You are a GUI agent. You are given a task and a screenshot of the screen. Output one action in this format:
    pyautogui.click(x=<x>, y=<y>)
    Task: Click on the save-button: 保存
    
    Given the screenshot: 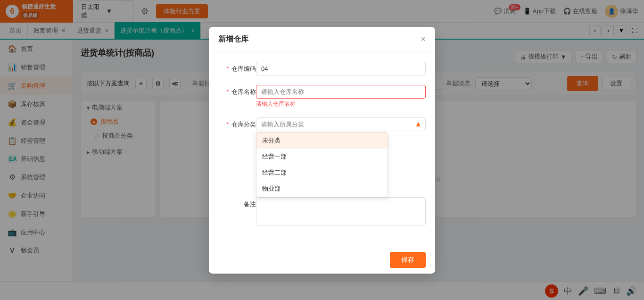 What is the action you would take?
    pyautogui.click(x=408, y=260)
    